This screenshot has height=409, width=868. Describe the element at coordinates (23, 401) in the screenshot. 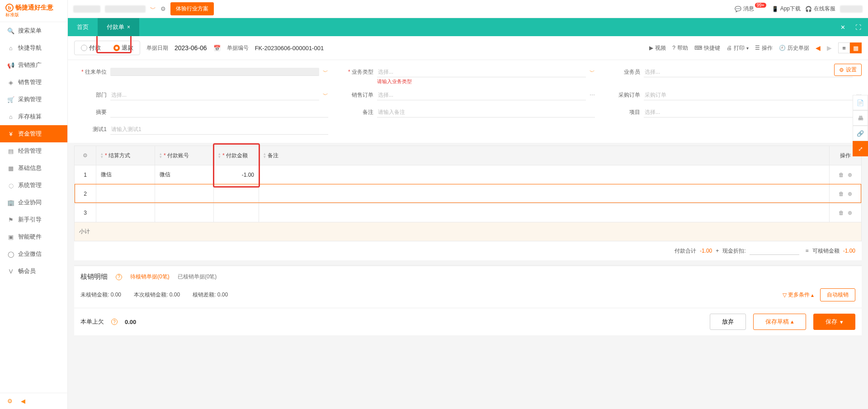

I see `collapse-icon: ◀` at that location.